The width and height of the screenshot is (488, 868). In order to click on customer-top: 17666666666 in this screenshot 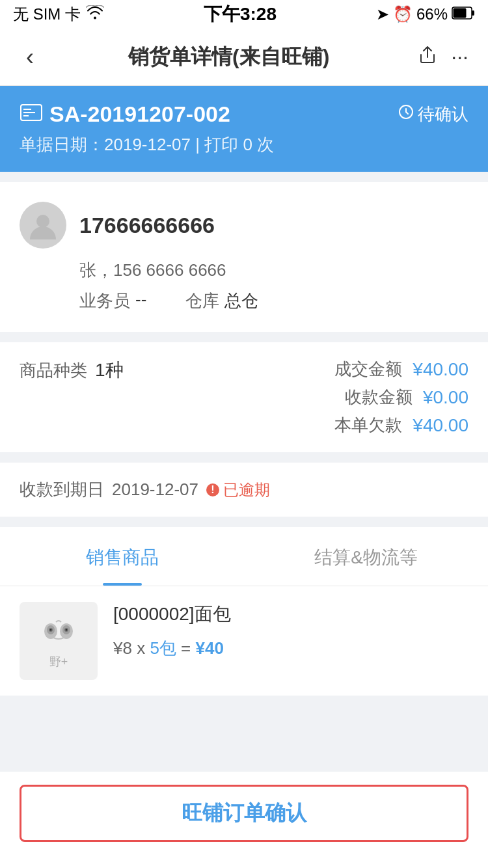, I will do `click(244, 225)`.